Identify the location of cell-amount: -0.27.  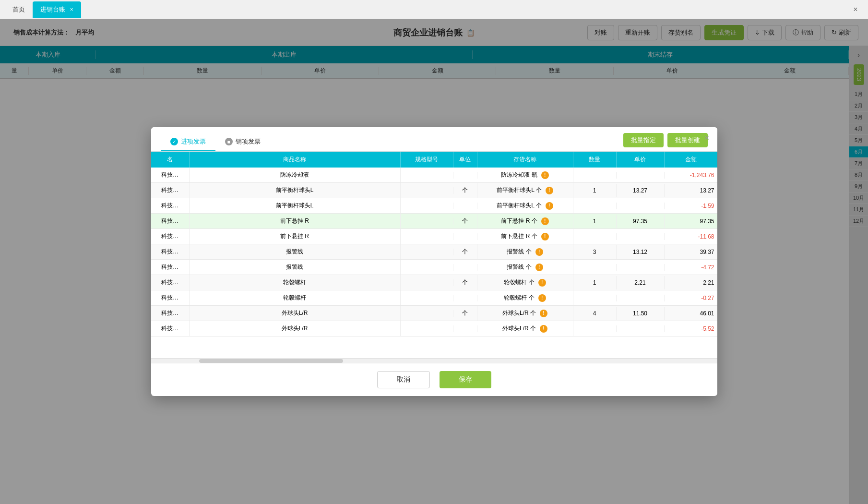
(691, 298).